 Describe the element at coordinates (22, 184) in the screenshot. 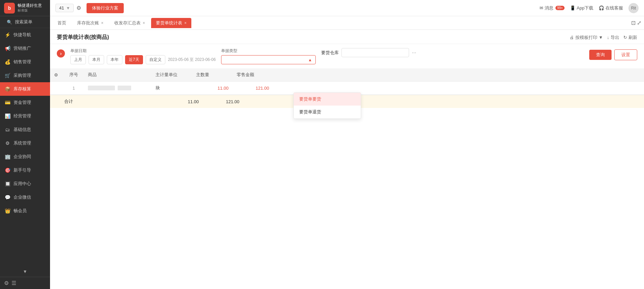

I see `sidebar-label-app-center: 应用中心` at that location.